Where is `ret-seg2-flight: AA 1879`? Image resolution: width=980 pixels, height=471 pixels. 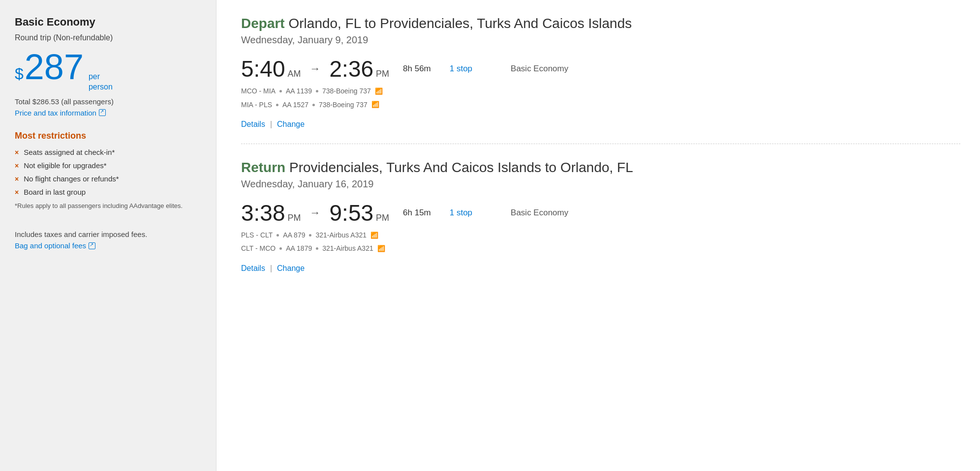 ret-seg2-flight: AA 1879 is located at coordinates (299, 249).